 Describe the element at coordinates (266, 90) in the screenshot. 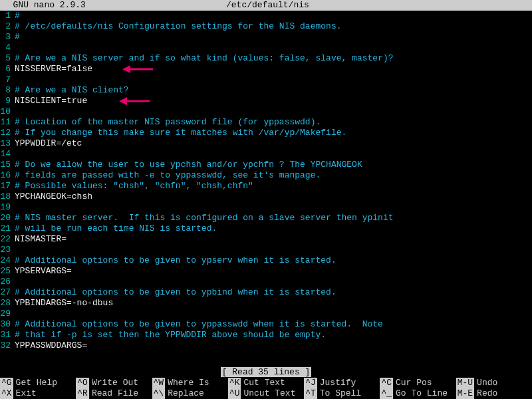

I see `code-line: 8# Are we a NIS client?` at that location.